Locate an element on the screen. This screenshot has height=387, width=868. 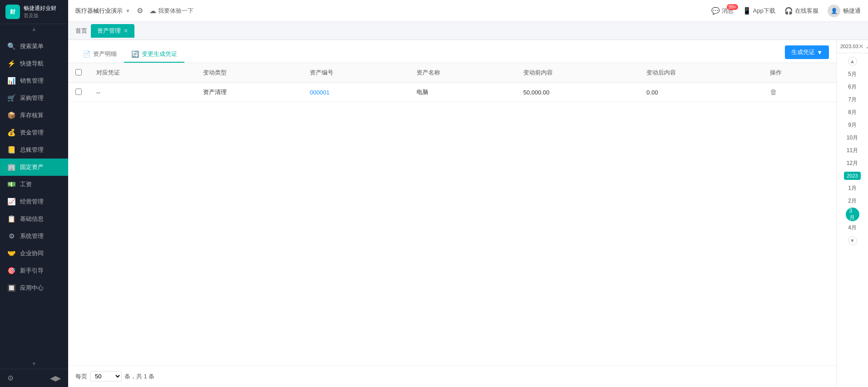
sidebar-item-operations: 📈 经营管理 is located at coordinates (34, 202).